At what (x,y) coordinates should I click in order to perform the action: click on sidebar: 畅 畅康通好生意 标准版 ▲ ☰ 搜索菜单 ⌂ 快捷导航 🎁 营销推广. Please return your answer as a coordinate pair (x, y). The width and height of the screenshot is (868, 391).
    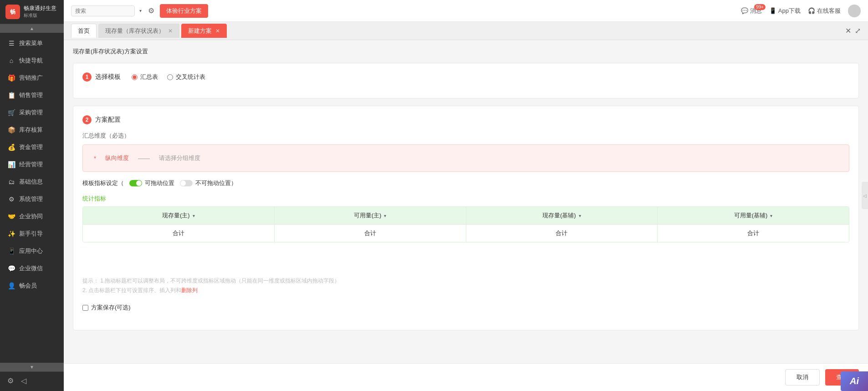
    Looking at the image, I should click on (32, 196).